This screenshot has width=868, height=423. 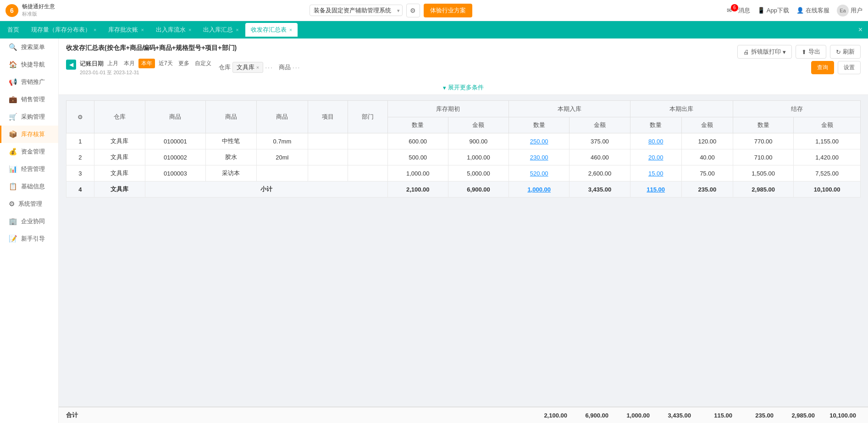 I want to click on print-chevron: ▾, so click(x=784, y=52).